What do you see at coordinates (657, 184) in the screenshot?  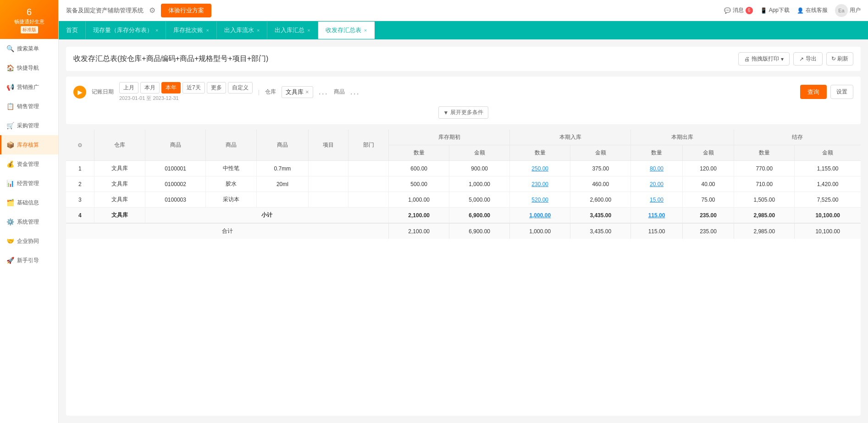 I see `row-out-qty: 20.00` at bounding box center [657, 184].